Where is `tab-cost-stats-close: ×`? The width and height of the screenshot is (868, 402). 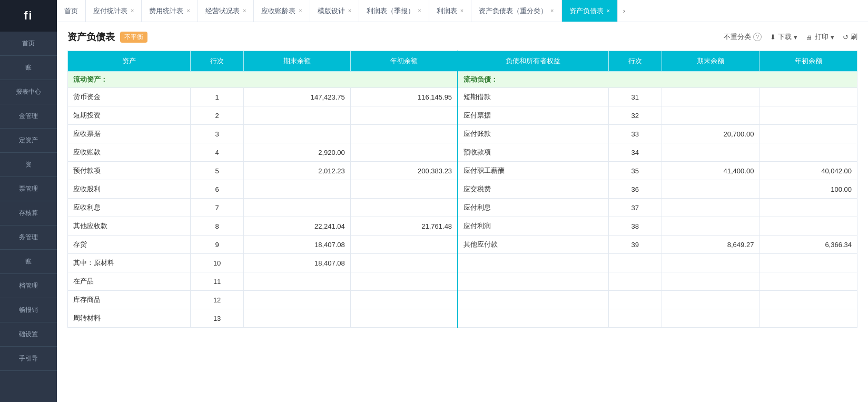 tab-cost-stats-close: × is located at coordinates (188, 11).